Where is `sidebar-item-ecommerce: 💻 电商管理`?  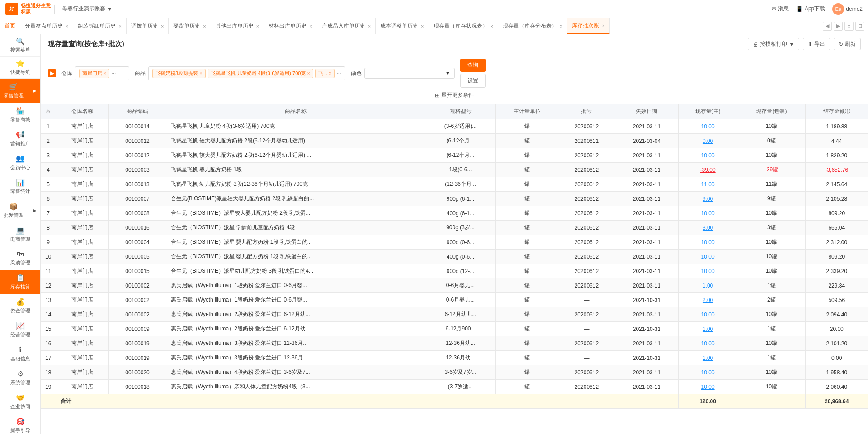
sidebar-item-ecommerce: 💻 电商管理 is located at coordinates (20, 234).